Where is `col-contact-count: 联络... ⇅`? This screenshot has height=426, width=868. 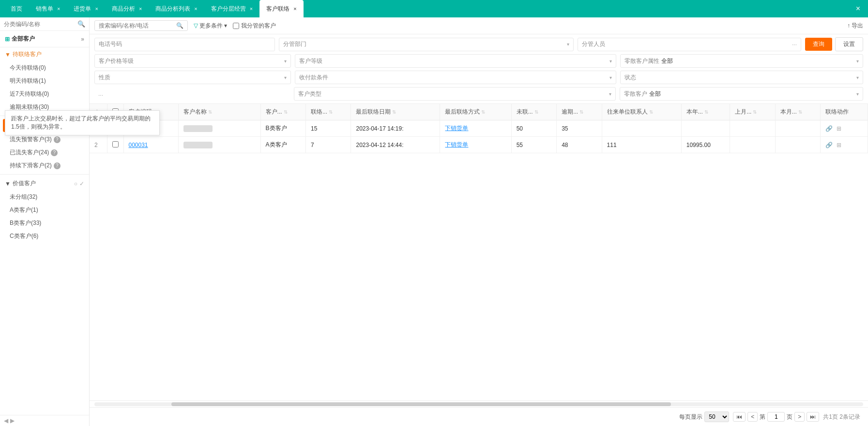
col-contact-count: 联络... ⇅ is located at coordinates (328, 112).